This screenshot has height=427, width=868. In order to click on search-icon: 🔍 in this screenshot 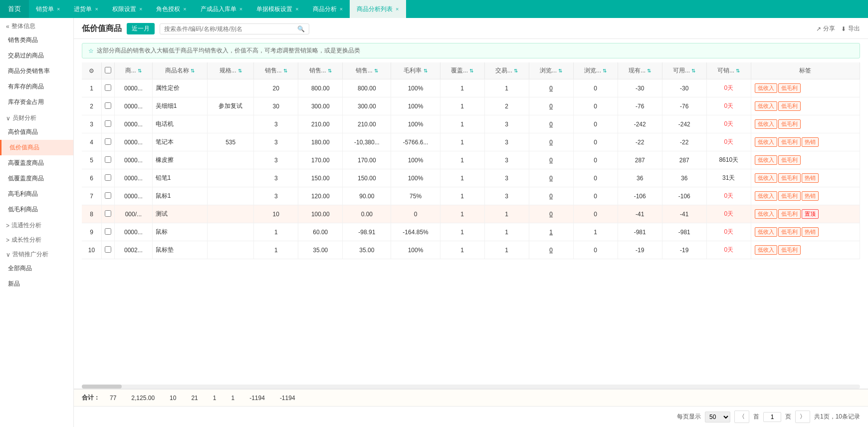, I will do `click(301, 29)`.